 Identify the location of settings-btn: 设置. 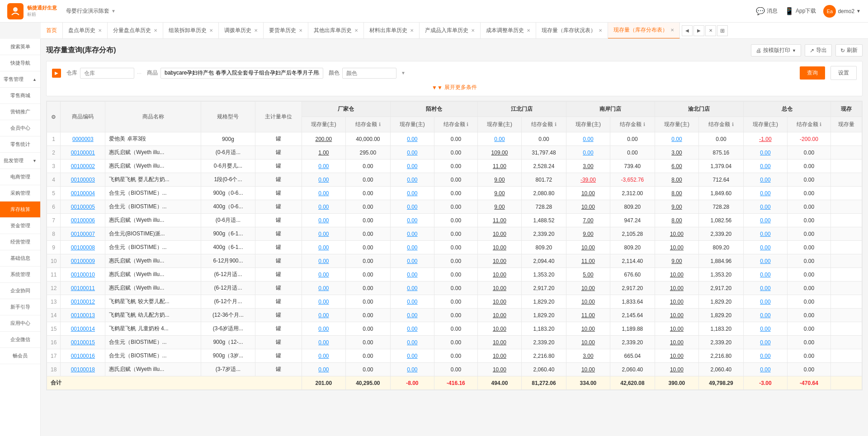
(844, 73).